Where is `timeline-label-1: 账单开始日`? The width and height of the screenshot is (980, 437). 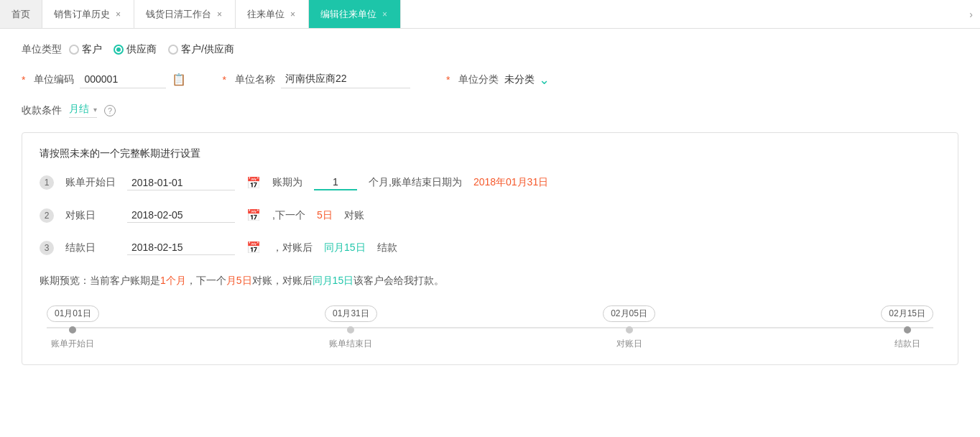 timeline-label-1: 账单开始日 is located at coordinates (73, 344).